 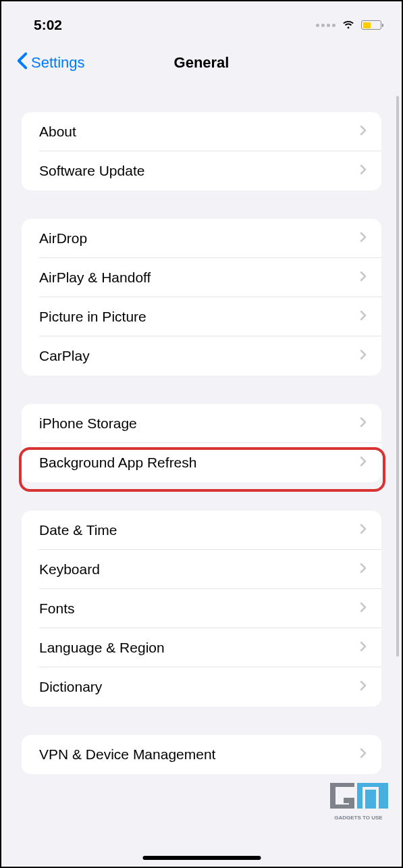 What do you see at coordinates (348, 25) in the screenshot?
I see `status-icons` at bounding box center [348, 25].